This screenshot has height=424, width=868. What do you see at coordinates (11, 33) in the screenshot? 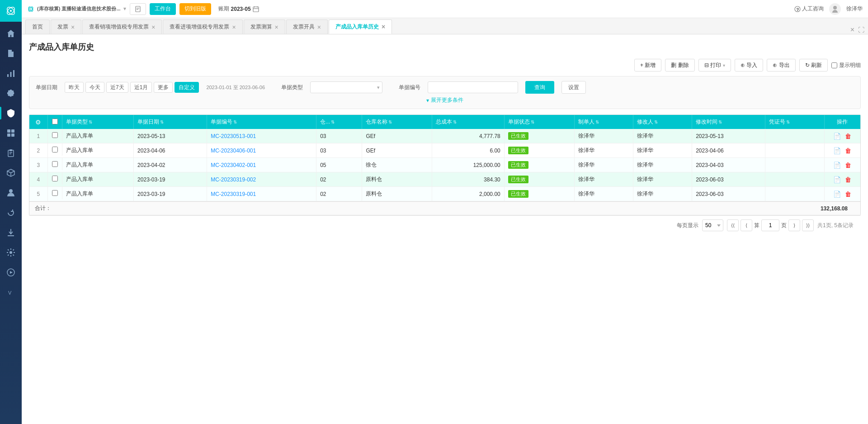
I see `sidebar-item-home` at bounding box center [11, 33].